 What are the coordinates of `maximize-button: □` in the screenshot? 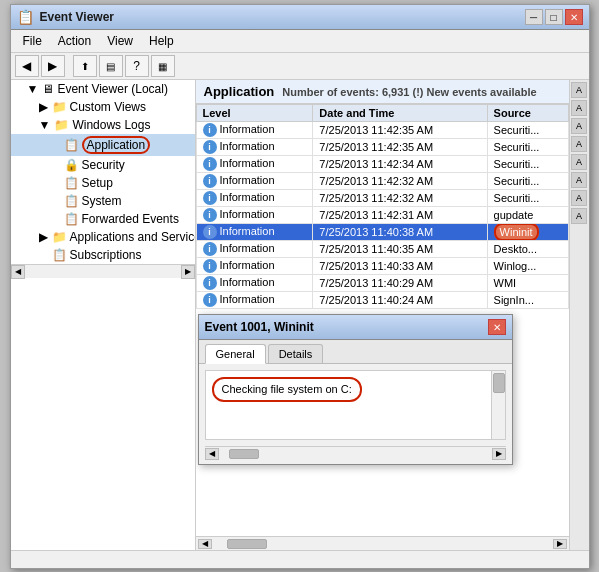 It's located at (554, 17).